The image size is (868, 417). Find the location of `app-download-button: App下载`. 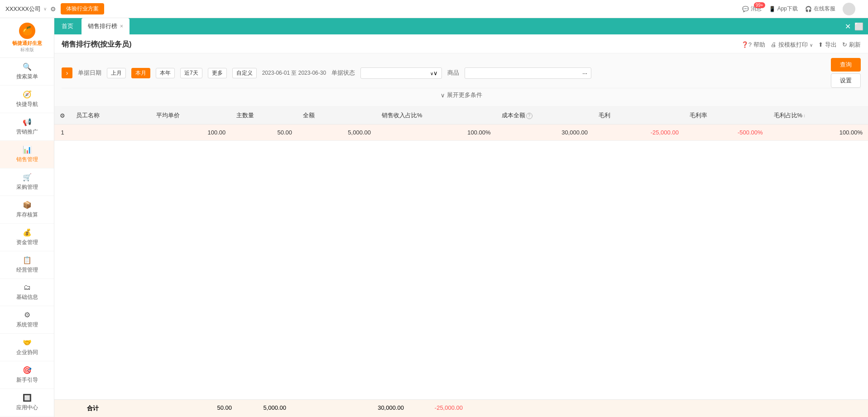

app-download-button: App下载 is located at coordinates (783, 9).